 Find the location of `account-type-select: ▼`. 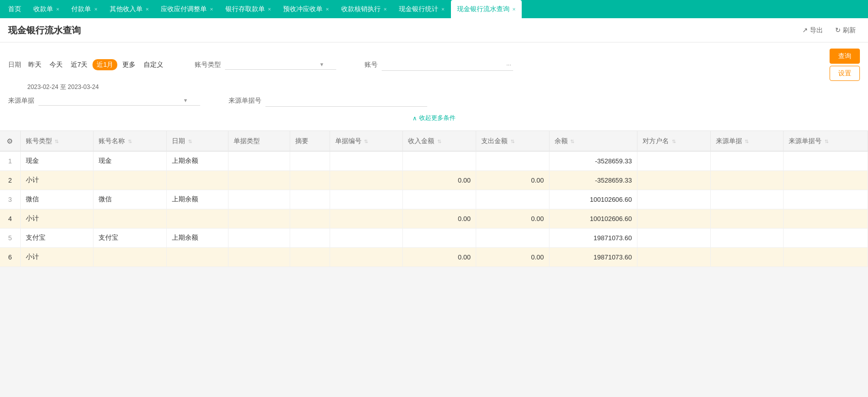

account-type-select: ▼ is located at coordinates (281, 65).